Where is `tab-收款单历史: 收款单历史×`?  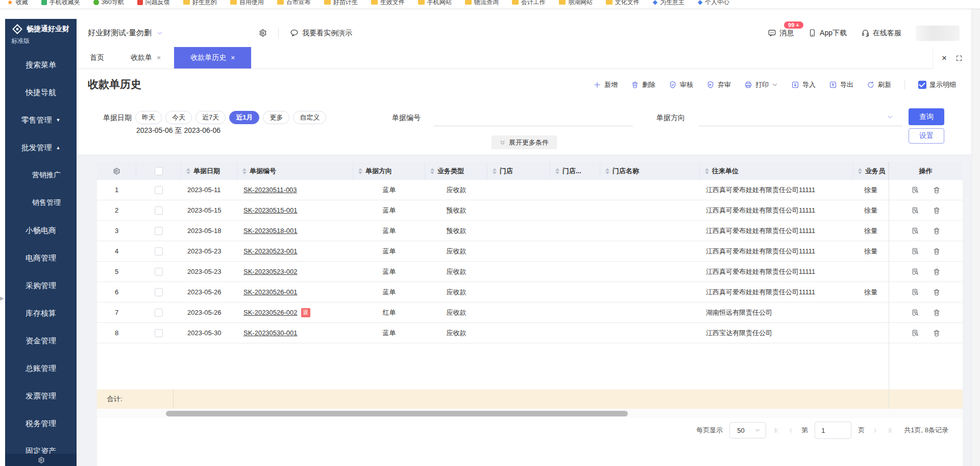 tab-收款单历史: 收款单历史× is located at coordinates (212, 58).